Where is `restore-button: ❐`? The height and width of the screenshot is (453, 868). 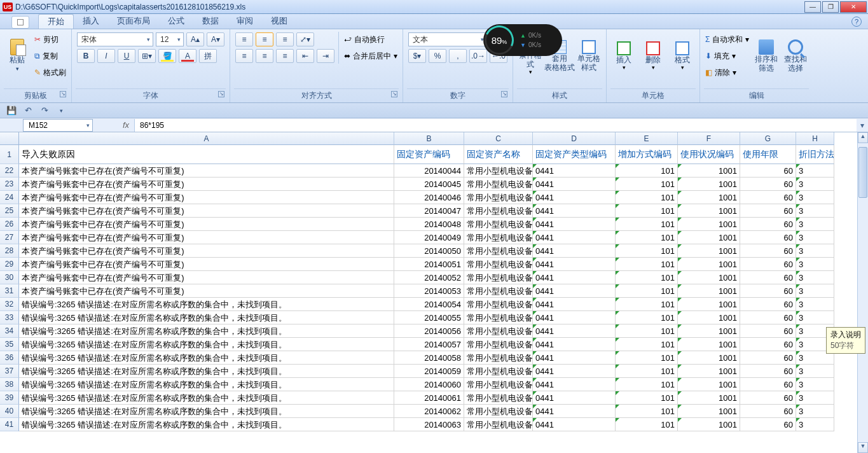 restore-button: ❐ is located at coordinates (830, 7).